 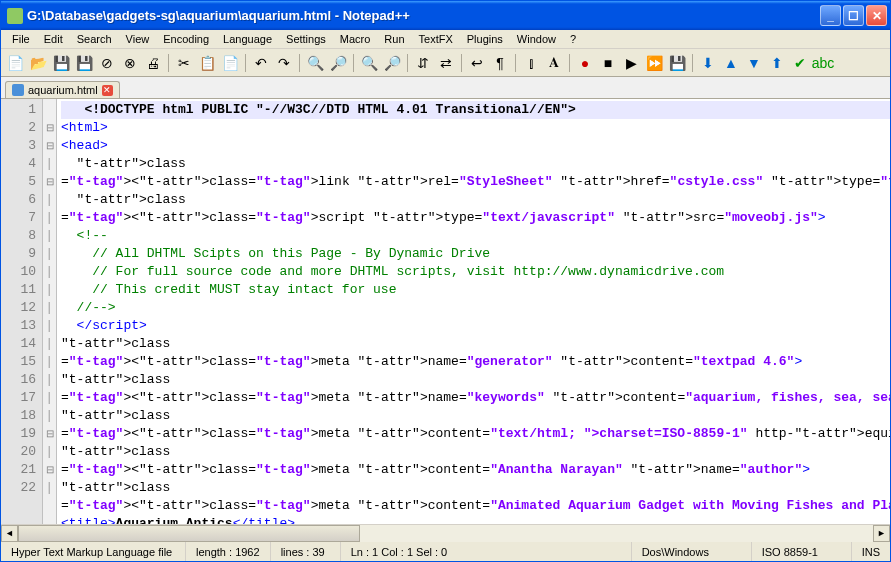 What do you see at coordinates (54, 39) in the screenshot?
I see `menu-edit: Edit` at bounding box center [54, 39].